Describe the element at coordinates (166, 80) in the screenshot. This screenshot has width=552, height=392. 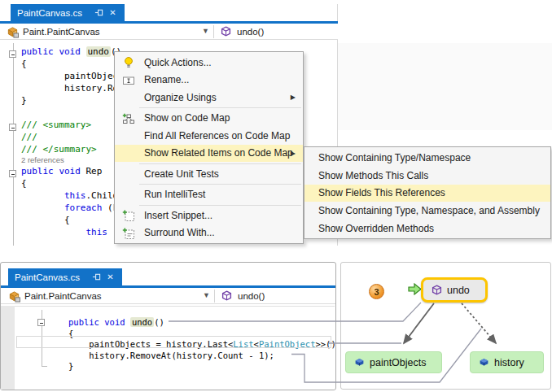
I see `menu-item-label: Rename...` at that location.